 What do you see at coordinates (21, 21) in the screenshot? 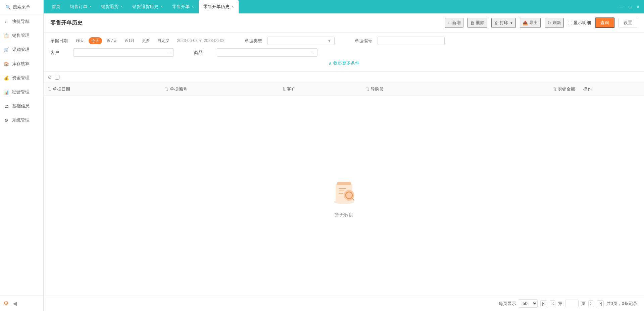
I see `sidebar-item-quick-nav: ⌂ 快捷导航` at bounding box center [21, 21].